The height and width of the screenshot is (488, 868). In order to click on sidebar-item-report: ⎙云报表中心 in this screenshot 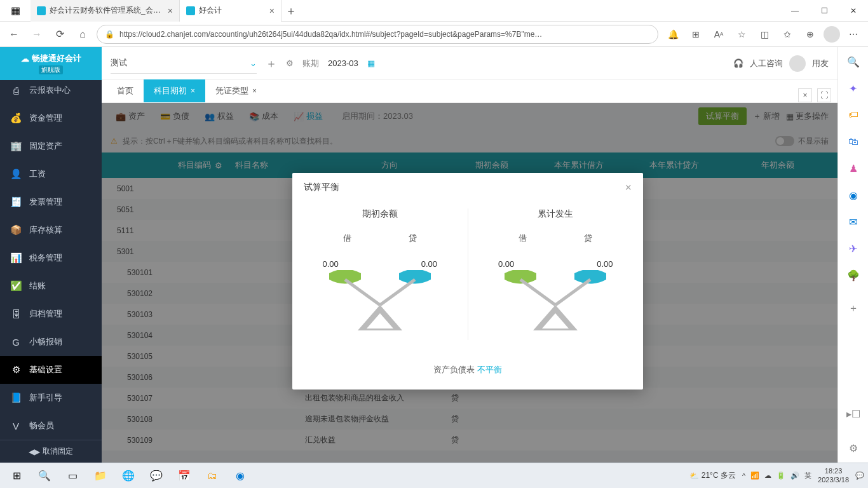, I will do `click(51, 90)`.